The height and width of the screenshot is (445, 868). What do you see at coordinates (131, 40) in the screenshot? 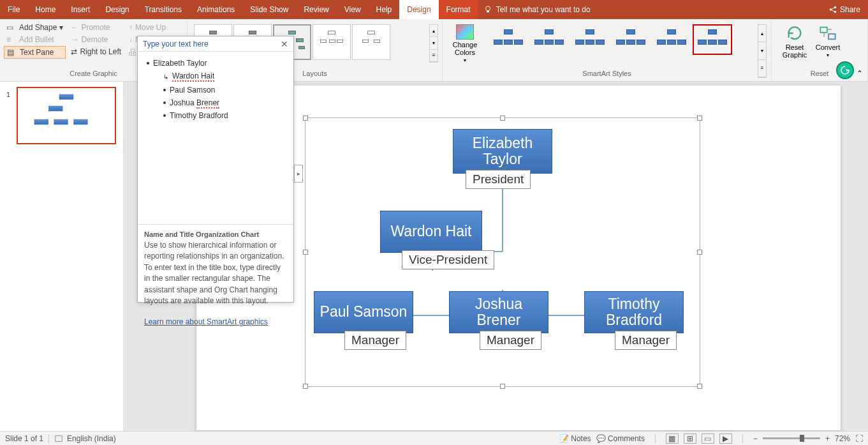
I see `arrow-down-icon: ↓` at bounding box center [131, 40].